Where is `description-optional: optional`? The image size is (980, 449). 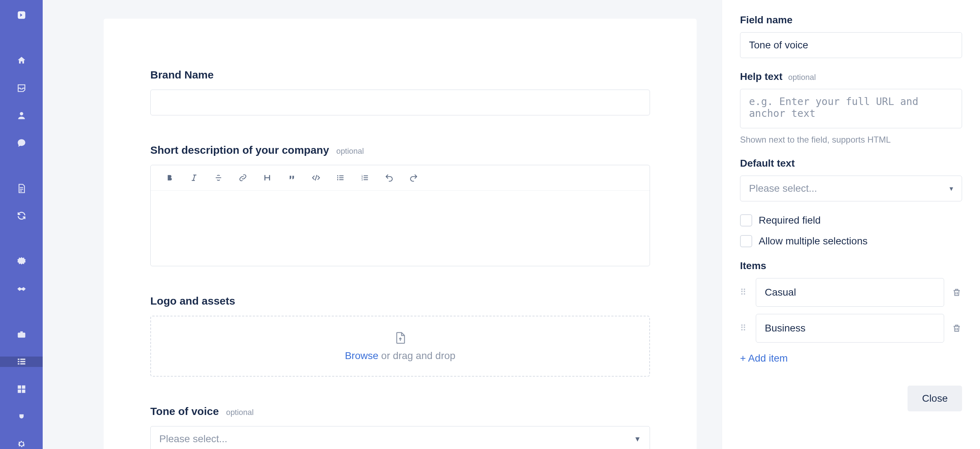 description-optional: optional is located at coordinates (350, 151).